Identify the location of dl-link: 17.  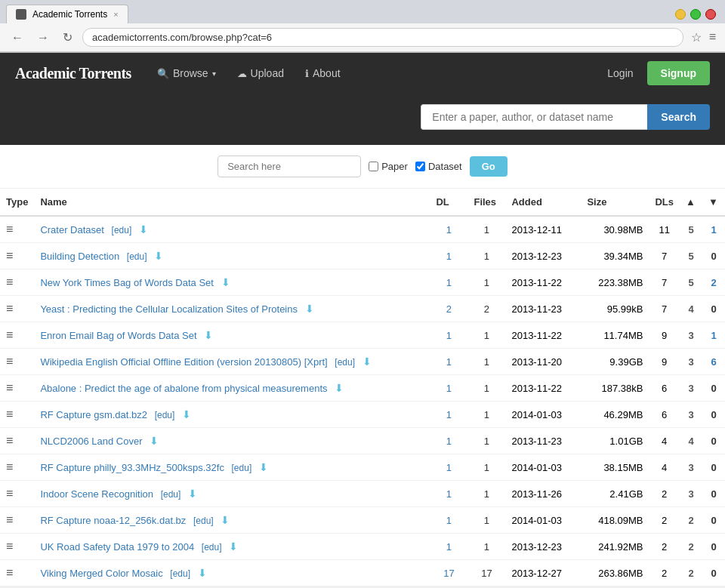
(449, 574).